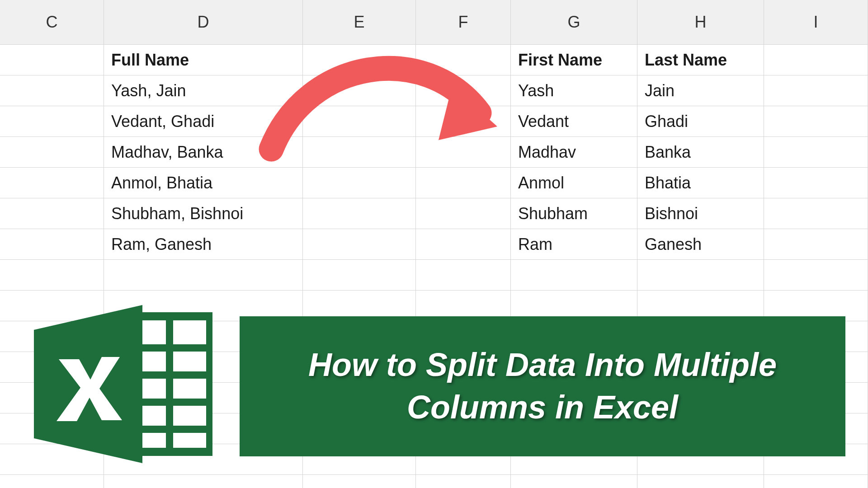 The width and height of the screenshot is (868, 488). Describe the element at coordinates (434, 244) in the screenshot. I see `table-row: Ram, Ganesh Ram Ganesh` at that location.